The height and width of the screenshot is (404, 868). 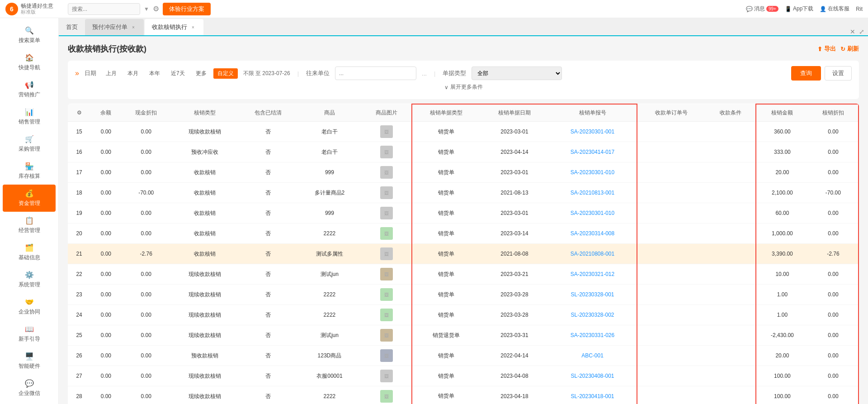 I want to click on expand-icon: ∨, so click(x=447, y=87).